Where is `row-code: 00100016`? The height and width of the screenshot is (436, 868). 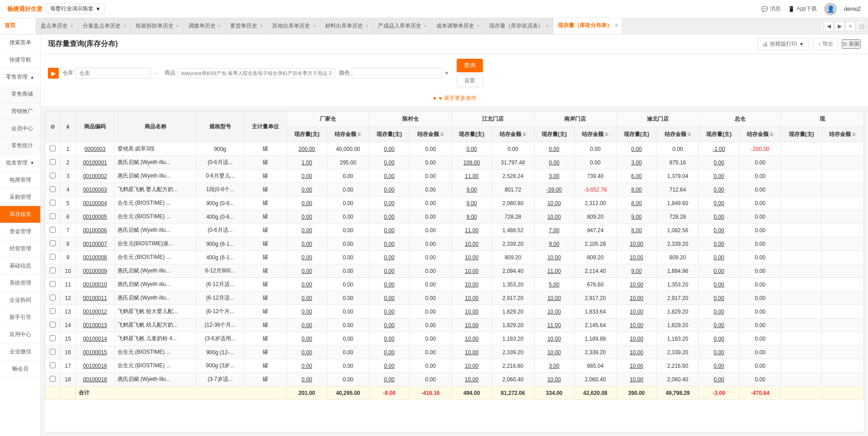 row-code: 00100016 is located at coordinates (95, 366).